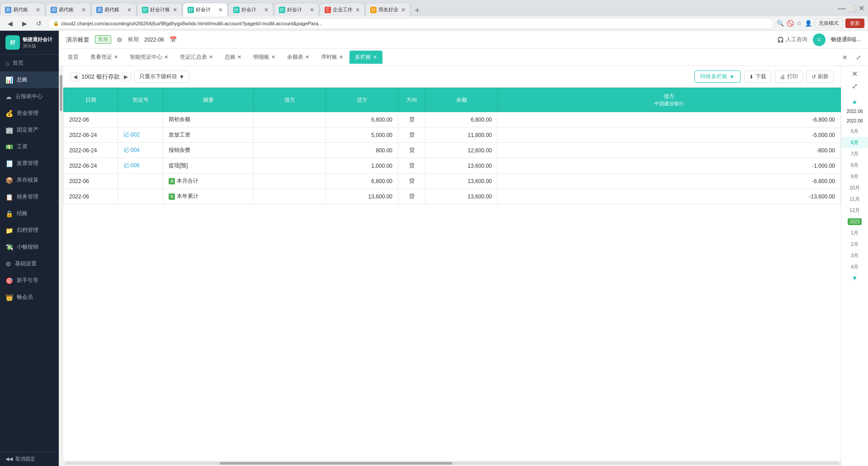 The image size is (868, 466). I want to click on tab-multi-col-close: ✕, so click(375, 57).